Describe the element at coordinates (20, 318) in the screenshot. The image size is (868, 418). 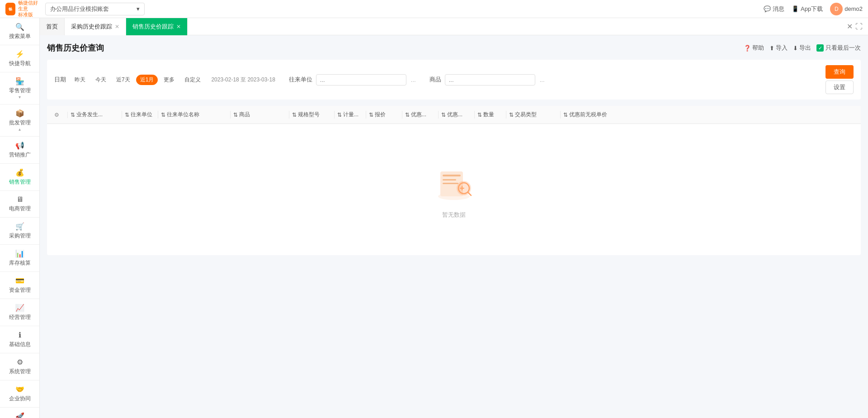
I see `sidebar-item-label: 经营管理` at that location.